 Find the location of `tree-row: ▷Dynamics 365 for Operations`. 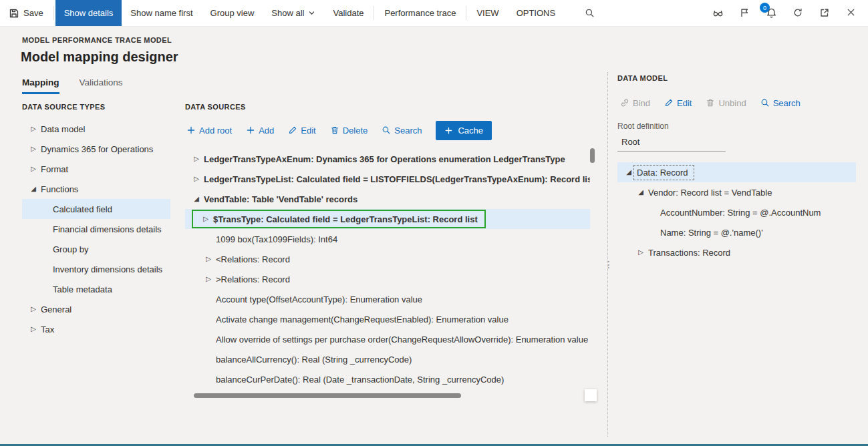

tree-row: ▷Dynamics 365 for Operations is located at coordinates (96, 149).